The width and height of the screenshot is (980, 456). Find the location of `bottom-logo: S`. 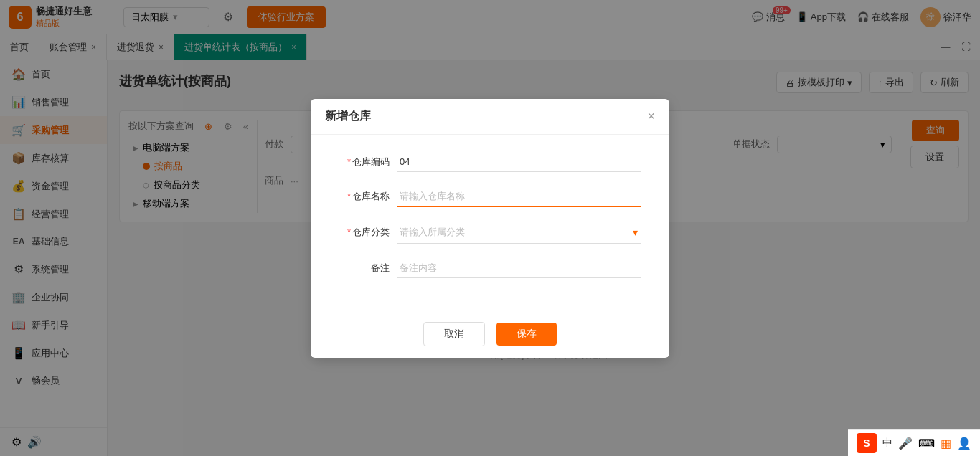

bottom-logo: S is located at coordinates (867, 443).